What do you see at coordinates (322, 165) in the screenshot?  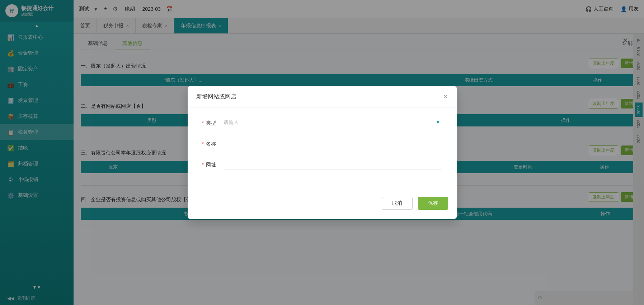 I see `form-field-url: * 网址` at bounding box center [322, 165].